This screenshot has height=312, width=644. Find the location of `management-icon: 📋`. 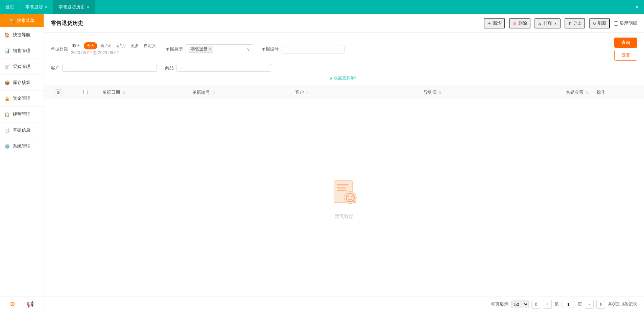

management-icon: 📋 is located at coordinates (7, 114).